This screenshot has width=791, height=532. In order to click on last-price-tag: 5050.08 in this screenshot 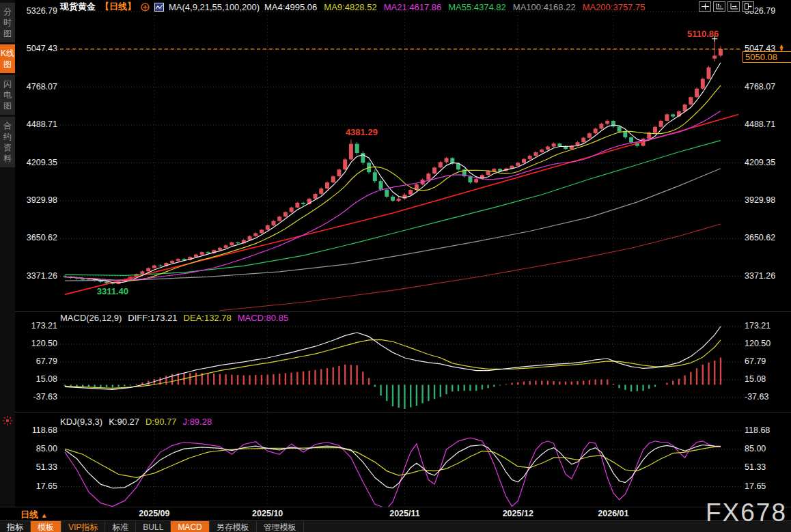, I will do `click(766, 57)`.